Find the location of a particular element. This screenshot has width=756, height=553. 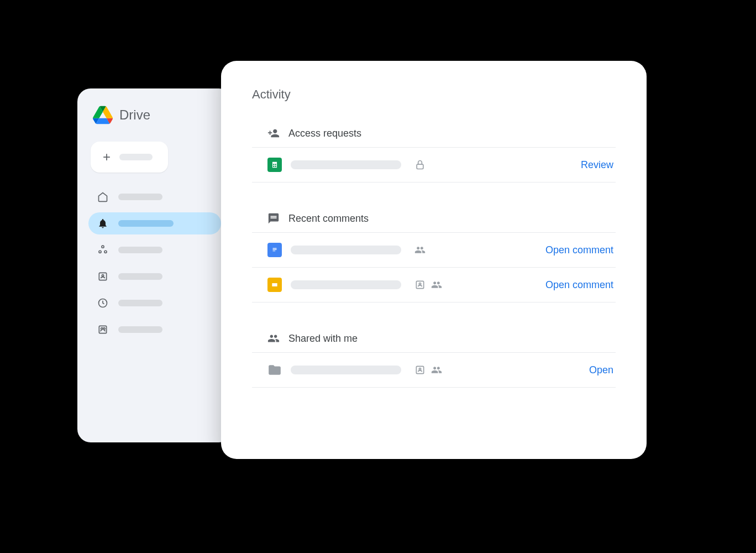

sheets-icon is located at coordinates (275, 165).